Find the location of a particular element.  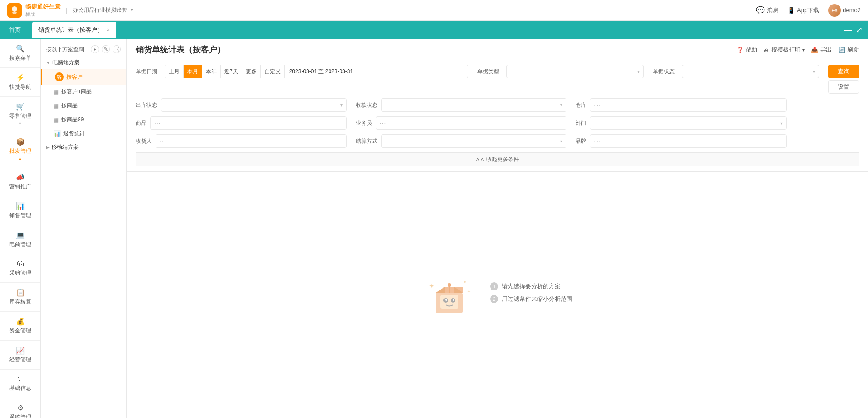

sidebar-item-quick-nav: ⚡ 快捷导航 is located at coordinates (20, 82).